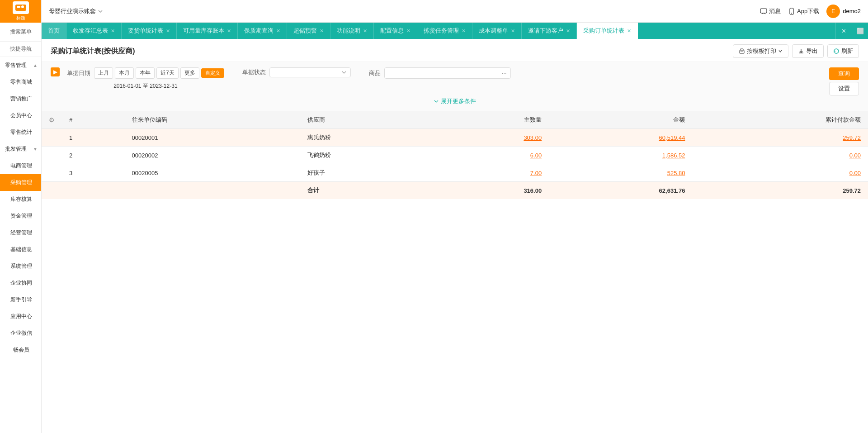  What do you see at coordinates (843, 51) in the screenshot?
I see `refresh-button: 刷新` at bounding box center [843, 51].